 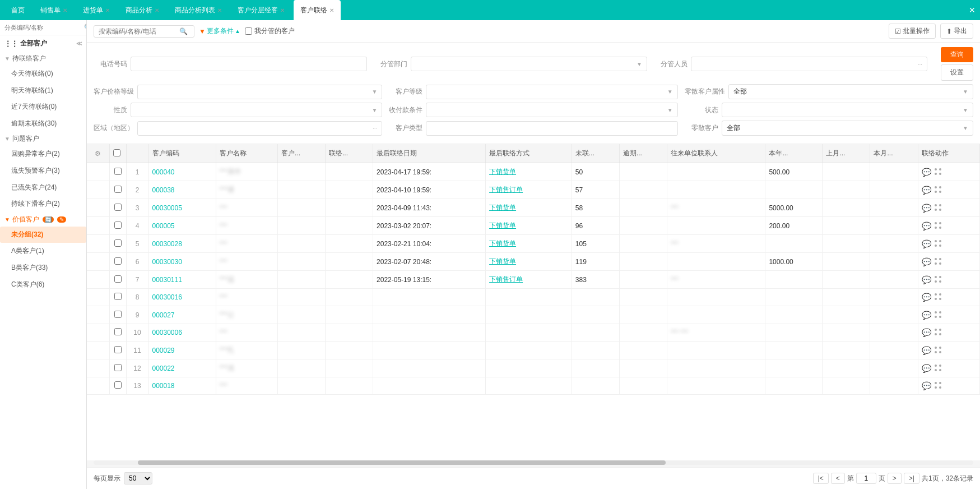 What do you see at coordinates (98, 154) in the screenshot?
I see `col-gear: ⚙` at bounding box center [98, 154].